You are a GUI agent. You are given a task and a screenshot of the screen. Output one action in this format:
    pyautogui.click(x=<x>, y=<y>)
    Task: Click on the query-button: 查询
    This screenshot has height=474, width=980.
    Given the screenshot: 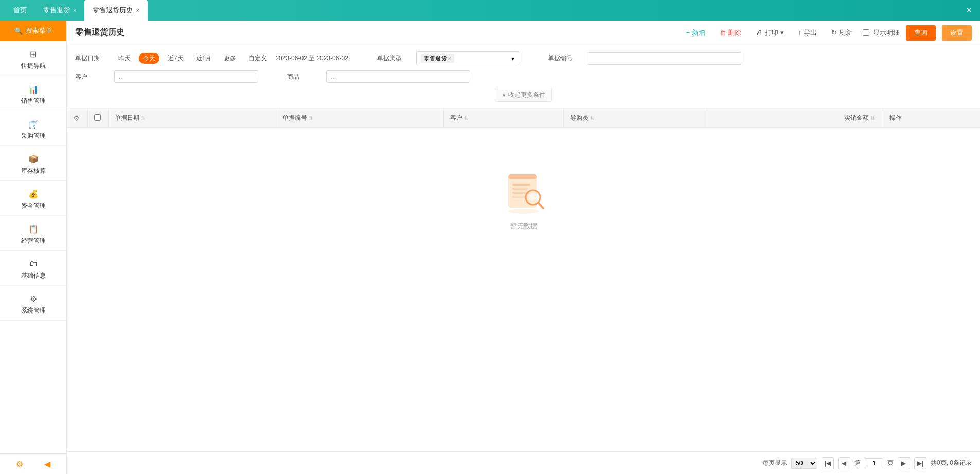 What is the action you would take?
    pyautogui.click(x=921, y=33)
    